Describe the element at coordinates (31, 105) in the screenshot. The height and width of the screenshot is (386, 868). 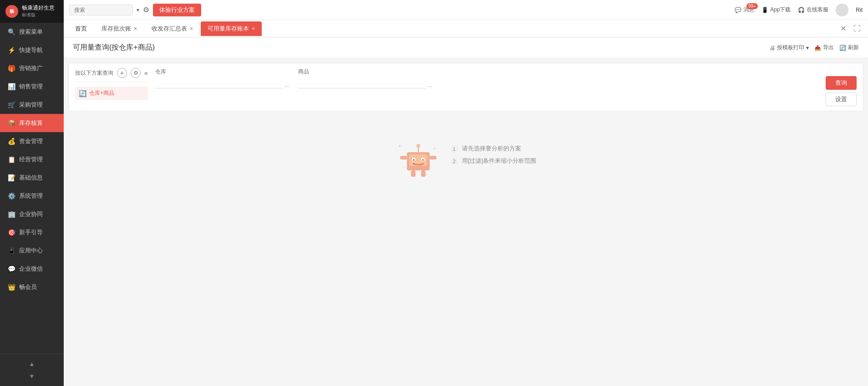
I see `sidebar-label-purchase: 采购管理` at that location.